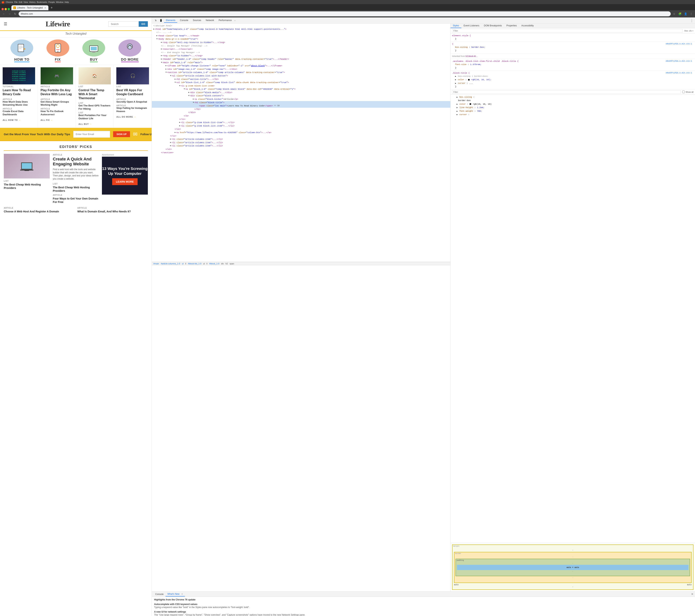 The height and width of the screenshot is (616, 695). What do you see at coordinates (57, 92) in the screenshot?
I see `fix-main-title: Play Fortnite On Any Device With Less La…` at bounding box center [57, 92].